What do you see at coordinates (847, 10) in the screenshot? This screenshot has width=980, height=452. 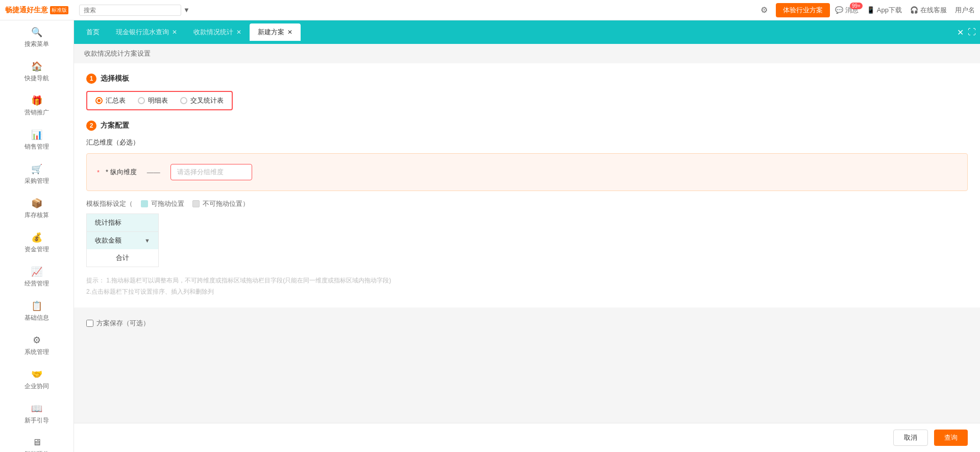 I see `notification-icon: 💬 消息 99+` at bounding box center [847, 10].